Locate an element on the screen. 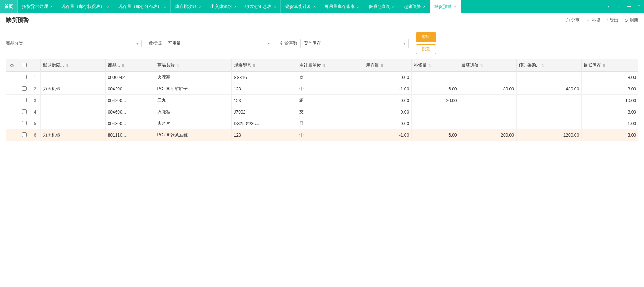 This screenshot has width=644, height=287. th-product-code: 商品... ⇅ is located at coordinates (130, 66).